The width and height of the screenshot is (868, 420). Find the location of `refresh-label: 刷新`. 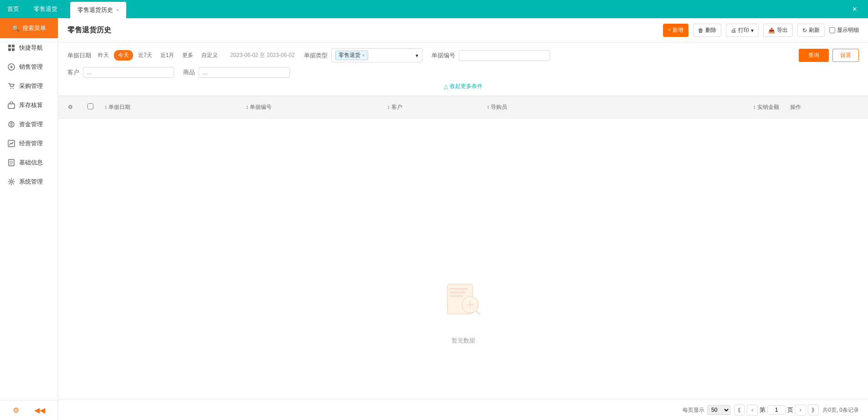

refresh-label: 刷新 is located at coordinates (814, 30).